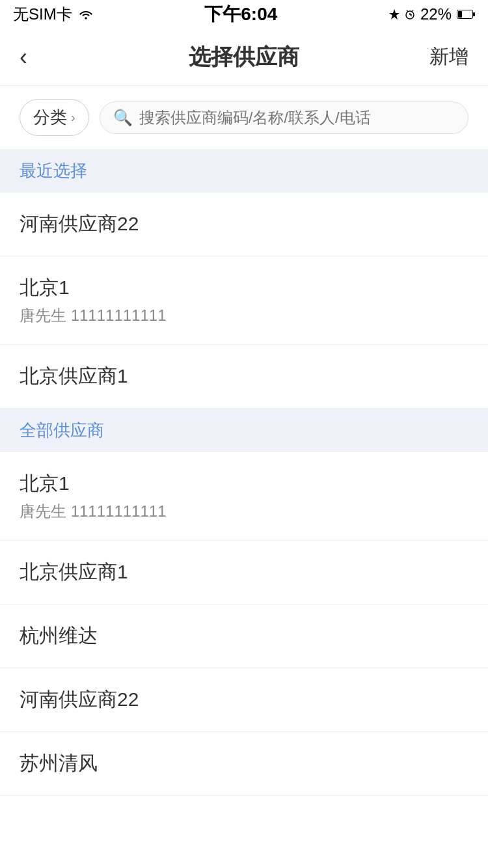 This screenshot has width=488, height=868. I want to click on sim-label: 无SIM卡, so click(43, 14).